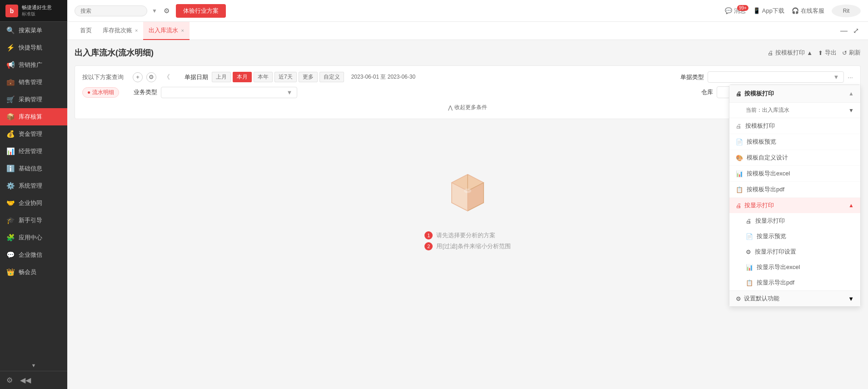 The width and height of the screenshot is (868, 389). I want to click on display-preview-icon: 📄, so click(749, 236).